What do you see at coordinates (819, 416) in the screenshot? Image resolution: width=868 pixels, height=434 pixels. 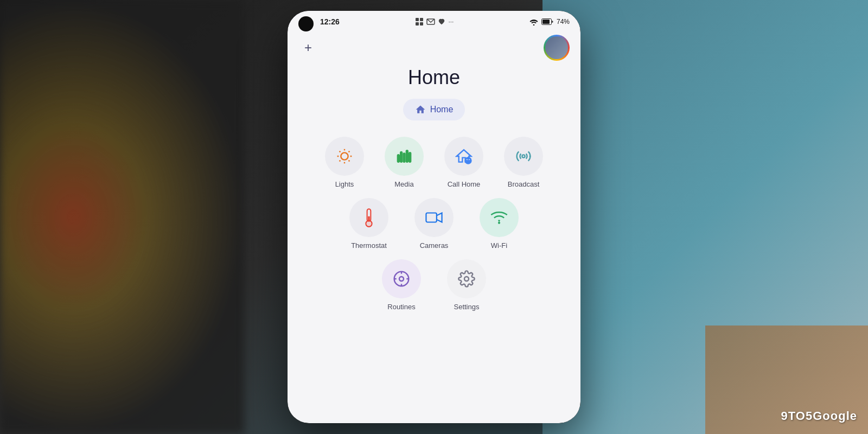 I see `watermark: 9TO5Google` at bounding box center [819, 416].